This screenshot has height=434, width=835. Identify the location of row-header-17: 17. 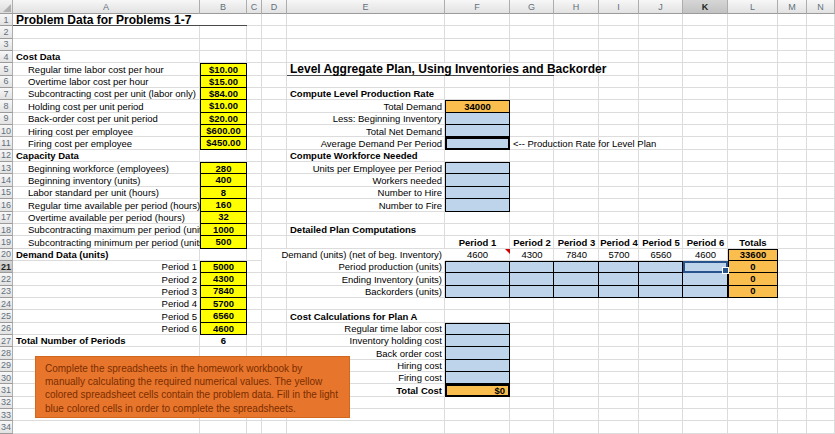
(6, 218).